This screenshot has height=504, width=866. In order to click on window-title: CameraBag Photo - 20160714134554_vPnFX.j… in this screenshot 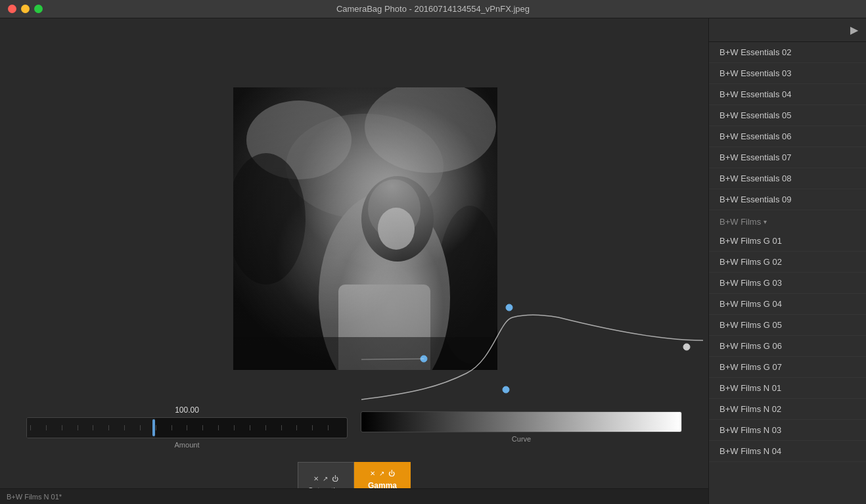, I will do `click(433, 9)`.